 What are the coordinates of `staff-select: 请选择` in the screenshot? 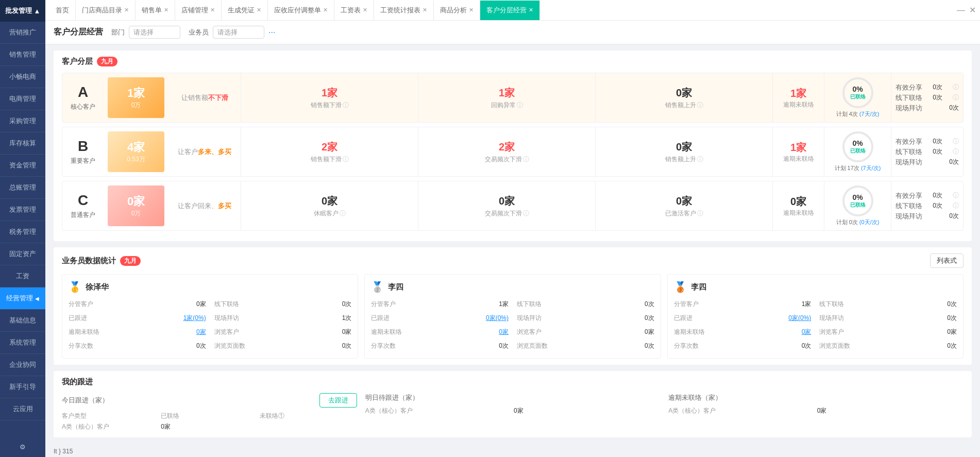 It's located at (239, 32).